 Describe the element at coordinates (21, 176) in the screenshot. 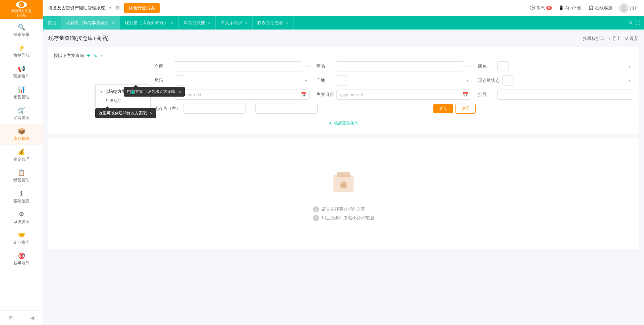

I see `sidebar-item-management: 📋 经营管理` at that location.